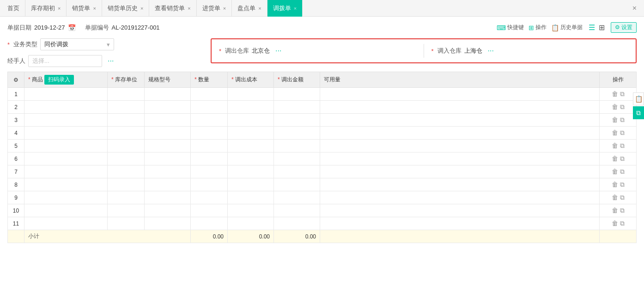 The height and width of the screenshot is (293, 644). Describe the element at coordinates (126, 8) in the screenshot. I see `tab-sales-history: 销货单历史 ×` at that location.